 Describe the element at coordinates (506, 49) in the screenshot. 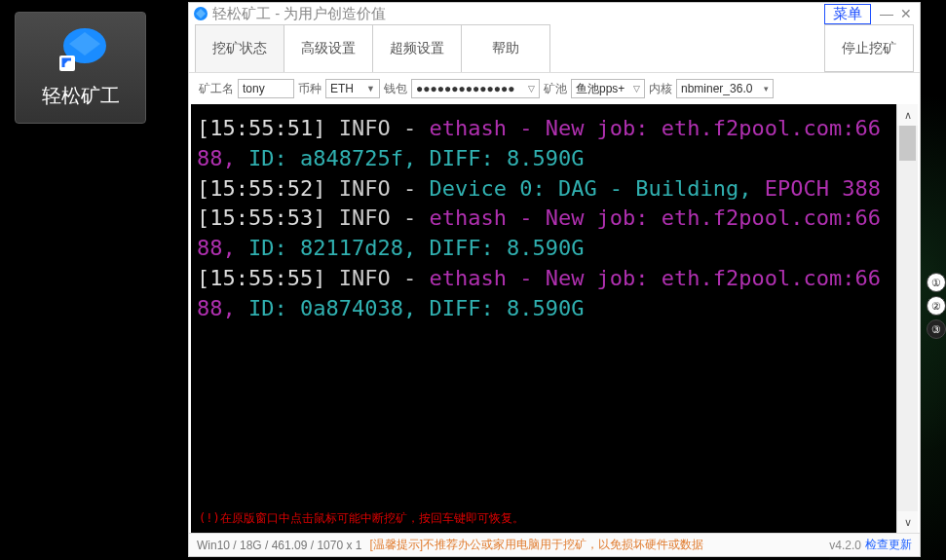

I see `tab-help: 帮助` at that location.